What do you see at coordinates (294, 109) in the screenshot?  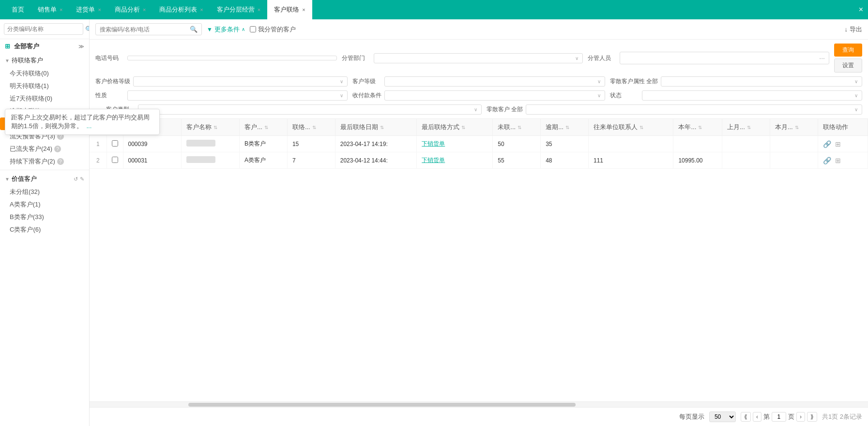 I see `filter-customer-type: 客户类型 ∨` at bounding box center [294, 109].